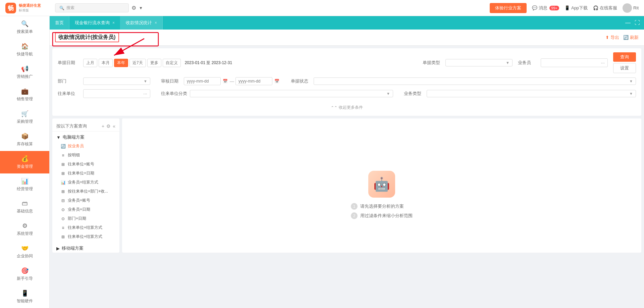 The image size is (644, 308). Describe the element at coordinates (625, 63) in the screenshot. I see `action-buttons: 查询 设置` at that location.